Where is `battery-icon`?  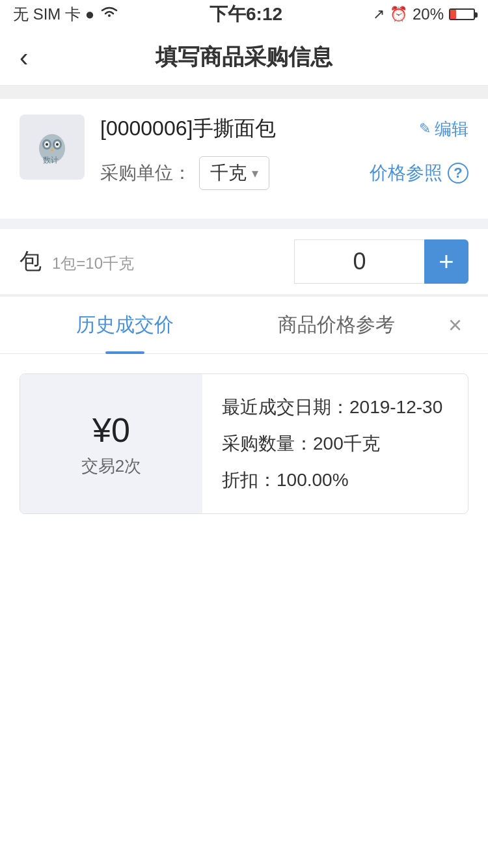 battery-icon is located at coordinates (462, 14).